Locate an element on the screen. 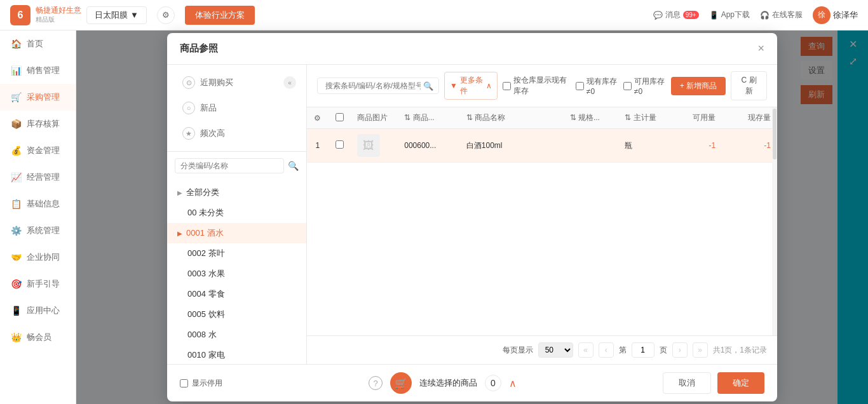  sidebar-item-inventory: 📦 库存核算 is located at coordinates (38, 124).